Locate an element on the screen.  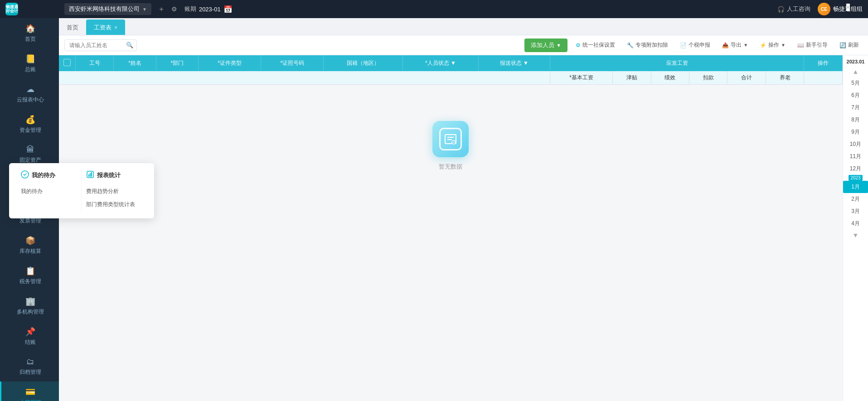
month-item-1: 1月 is located at coordinates (856, 187).